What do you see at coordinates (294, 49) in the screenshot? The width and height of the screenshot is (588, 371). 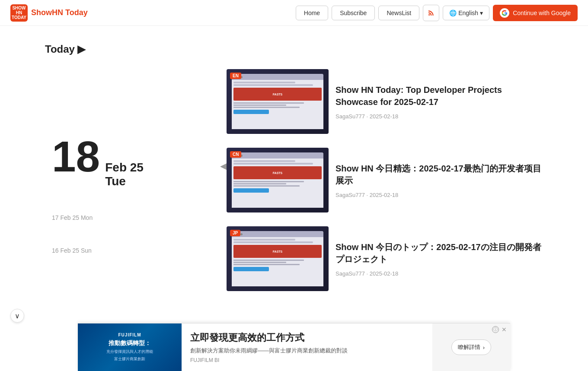 I see `section-title: Today ▶` at bounding box center [294, 49].